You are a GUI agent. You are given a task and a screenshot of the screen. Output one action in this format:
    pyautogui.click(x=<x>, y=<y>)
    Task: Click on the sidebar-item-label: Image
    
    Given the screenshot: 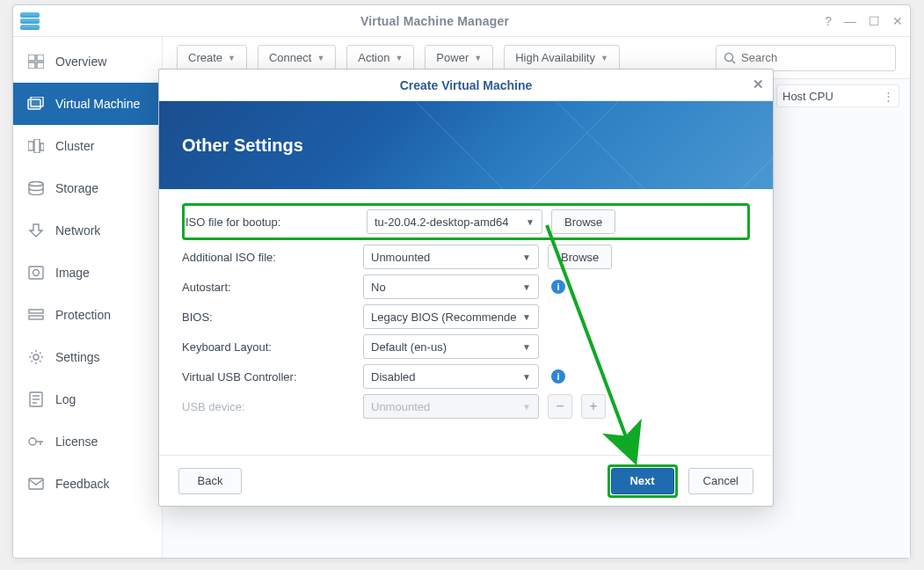 What is the action you would take?
    pyautogui.click(x=72, y=273)
    